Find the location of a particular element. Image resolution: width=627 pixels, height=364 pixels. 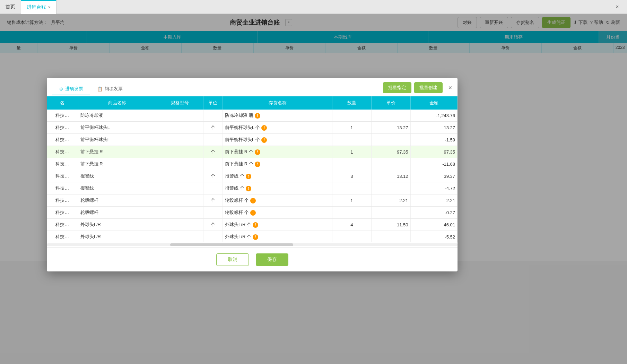

th-quantity: 数量 is located at coordinates (351, 103).